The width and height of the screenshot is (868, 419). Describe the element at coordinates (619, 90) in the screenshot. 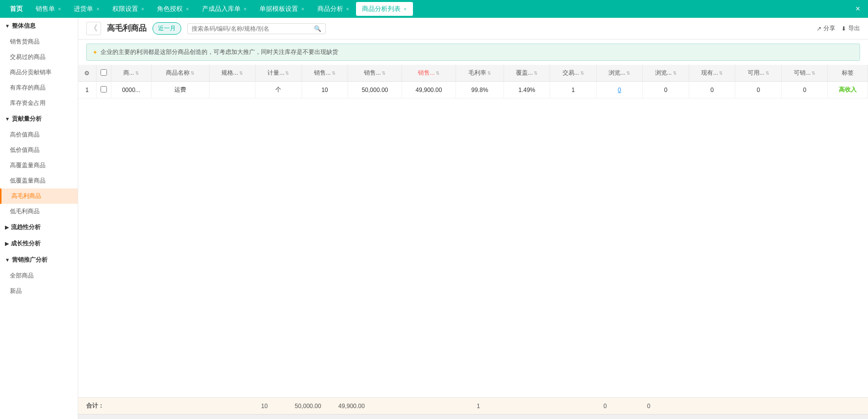

I see `cell-browse1: 0` at that location.